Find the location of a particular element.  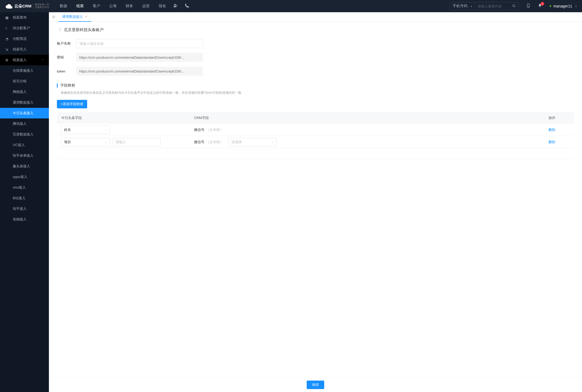

chevron-up-icon: ⌃ is located at coordinates (43, 60).